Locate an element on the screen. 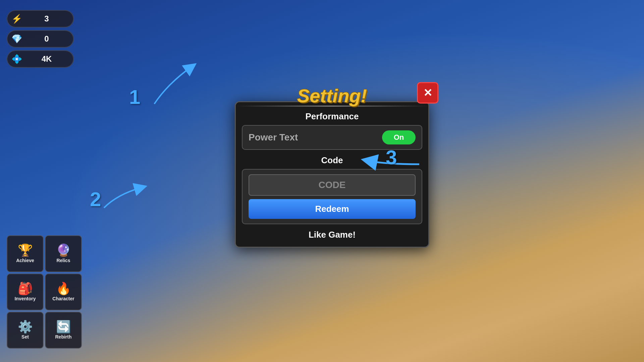 The width and height of the screenshot is (644, 362). close-button: ✕ is located at coordinates (428, 93).